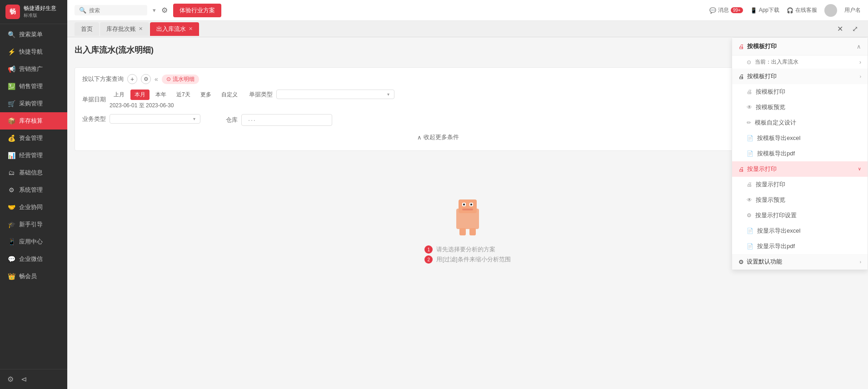  I want to click on tab-flow: 出入库流水 ✕, so click(175, 29).